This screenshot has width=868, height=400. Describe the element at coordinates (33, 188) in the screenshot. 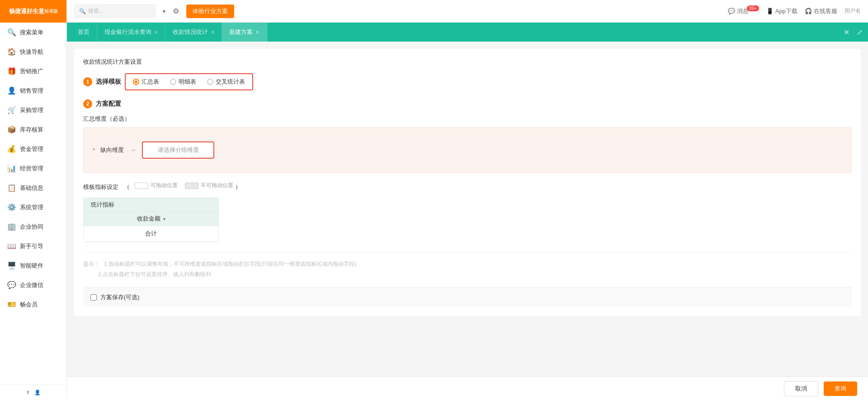

I see `sidebar-item-base-info: 📋 基础信息` at that location.